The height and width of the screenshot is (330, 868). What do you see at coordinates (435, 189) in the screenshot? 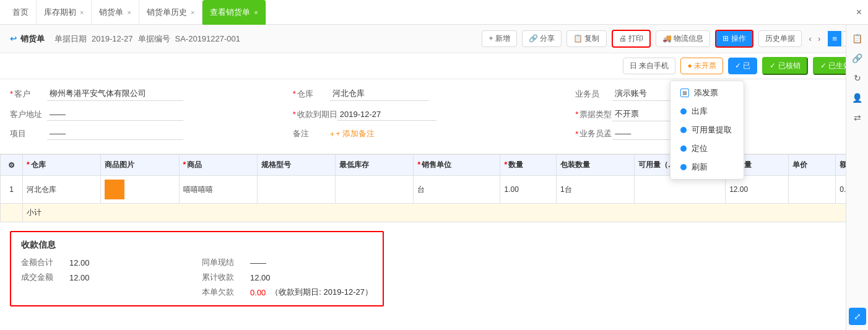
I see `table-row: 1 河北仓库 嘻嘻嘻嘻 台 1.00 1台 12.00 0.` at bounding box center [435, 189].